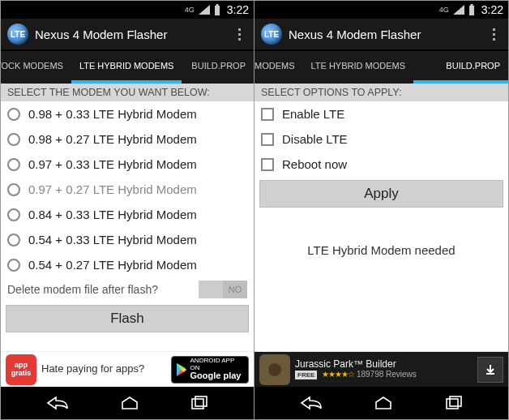 Image resolution: width=509 pixels, height=420 pixels. Describe the element at coordinates (127, 164) in the screenshot. I see `modem-option: 0.97 + 0.33 LTE Hybrid Modem` at that location.